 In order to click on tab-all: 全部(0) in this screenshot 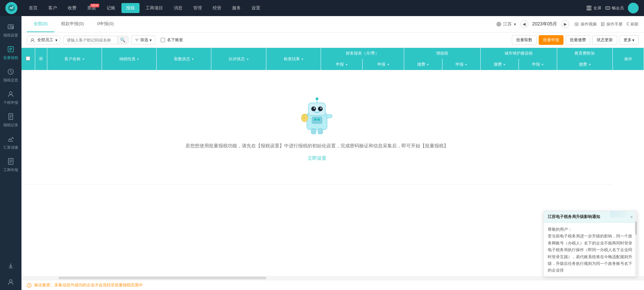, I will do `click(41, 24)`.